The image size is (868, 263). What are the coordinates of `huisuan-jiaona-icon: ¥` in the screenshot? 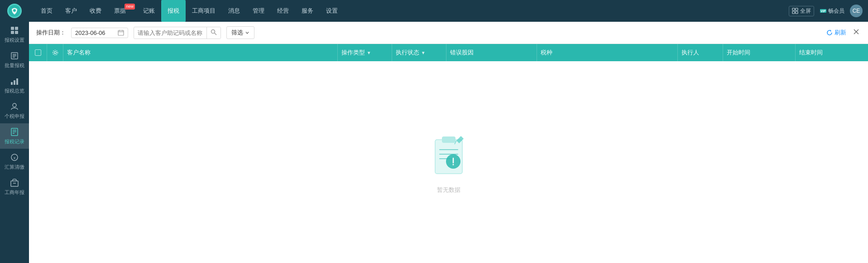 It's located at (14, 157).